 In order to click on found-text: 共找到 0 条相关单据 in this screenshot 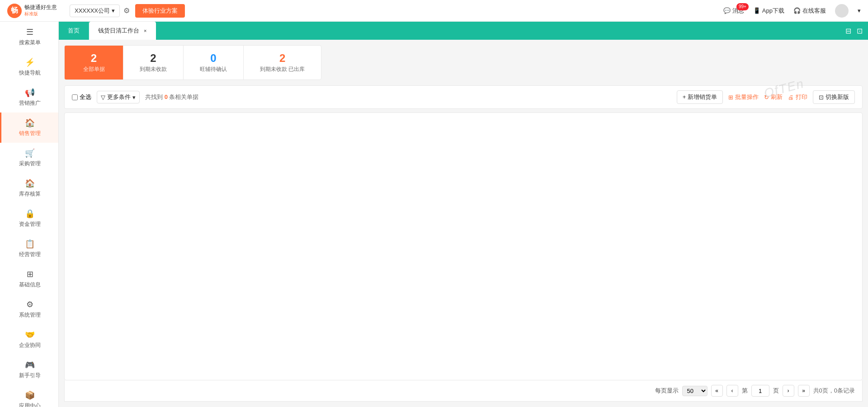, I will do `click(172, 97)`.